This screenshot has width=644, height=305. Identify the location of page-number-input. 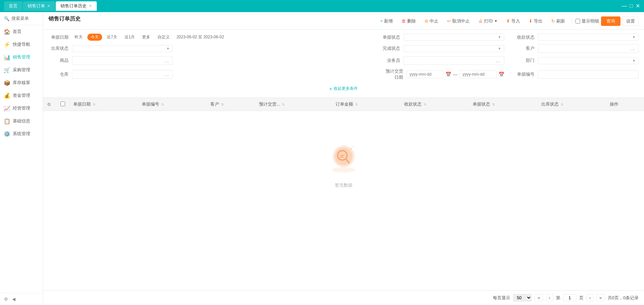
(570, 298).